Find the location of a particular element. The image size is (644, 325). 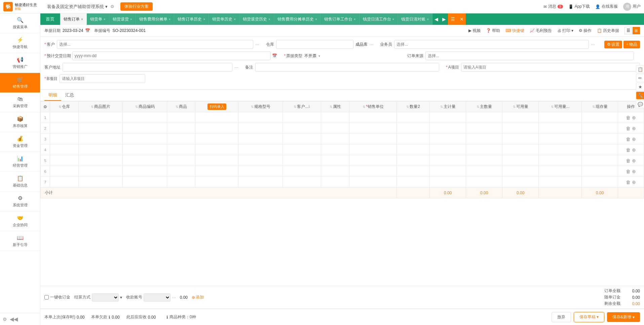

tab-home: 首页 is located at coordinates (50, 19).